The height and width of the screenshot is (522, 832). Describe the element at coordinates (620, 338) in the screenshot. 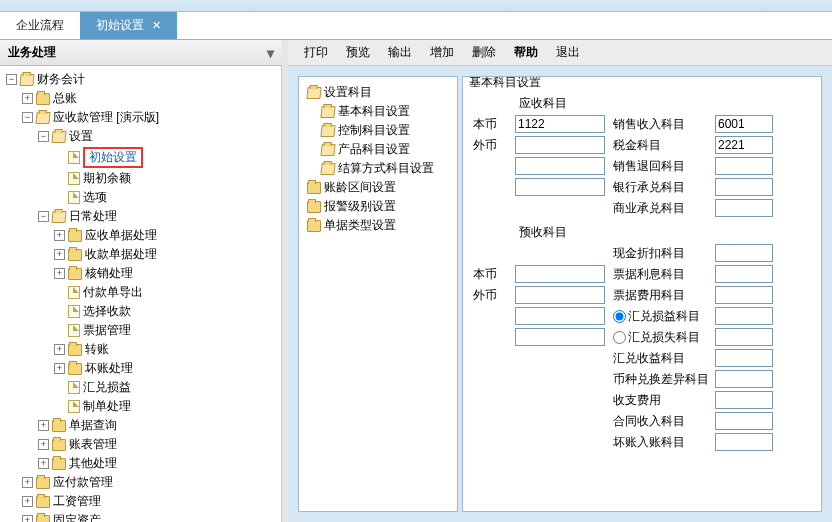

I see `radio-fx-loss` at that location.